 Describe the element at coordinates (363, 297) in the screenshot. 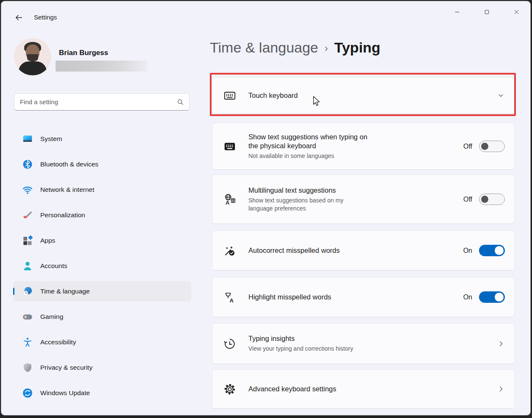

I see `setting-card-highlight-misspelled-words: A Highlight misspelled words On` at that location.